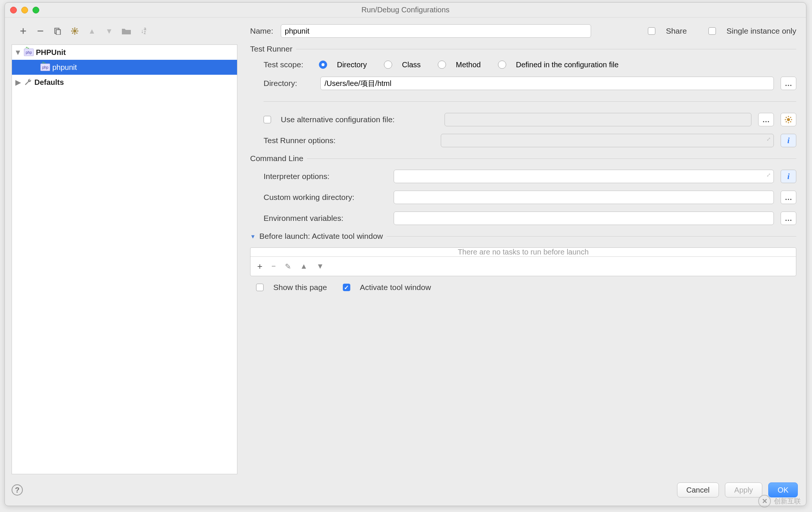 The height and width of the screenshot is (512, 812). I want to click on test-scope-label: Test scope:, so click(283, 65).